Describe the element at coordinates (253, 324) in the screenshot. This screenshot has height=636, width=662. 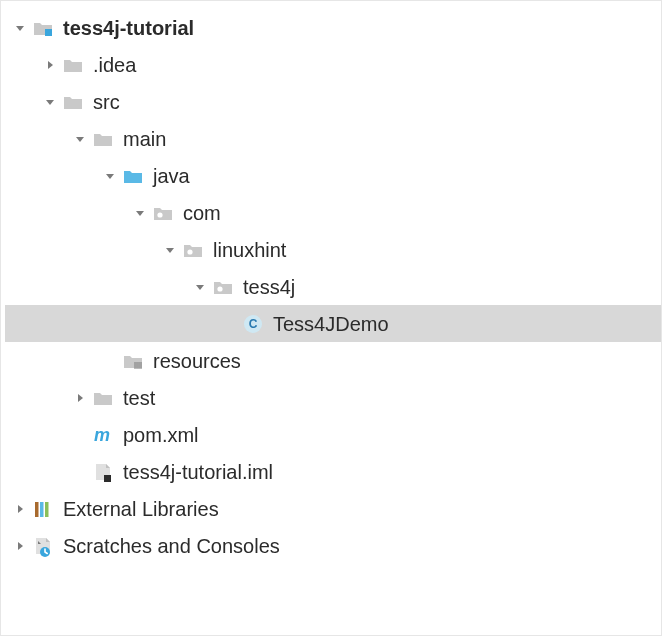
I see `class-icon` at that location.